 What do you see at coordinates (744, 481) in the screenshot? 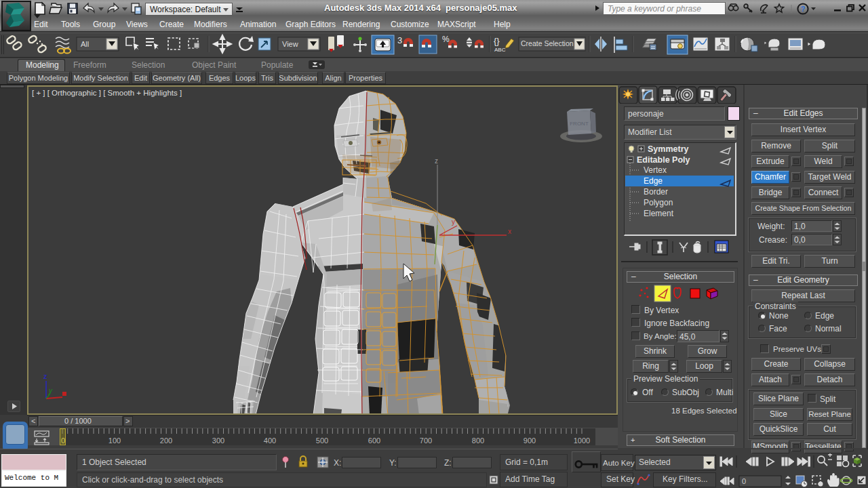
I see `svg-text: 0` at bounding box center [744, 481].